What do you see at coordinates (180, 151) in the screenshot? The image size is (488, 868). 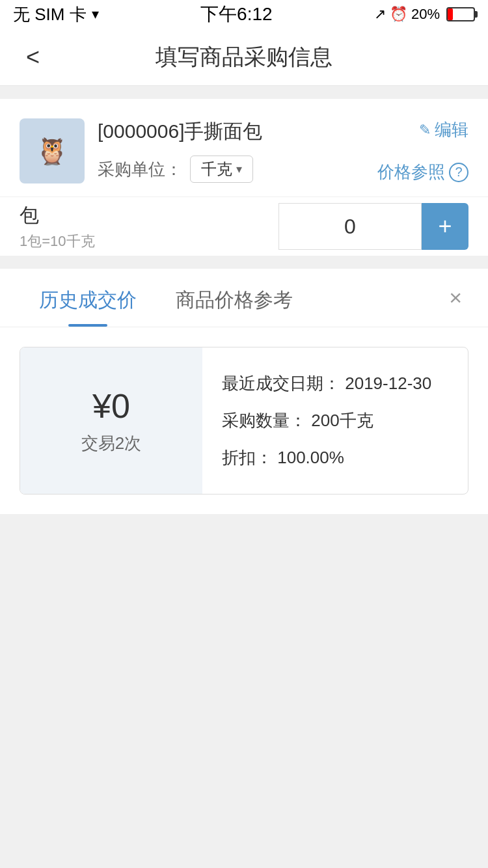 I see `product-info: [0000006]手撕面包 采购单位： 千克 ▾` at bounding box center [180, 151].